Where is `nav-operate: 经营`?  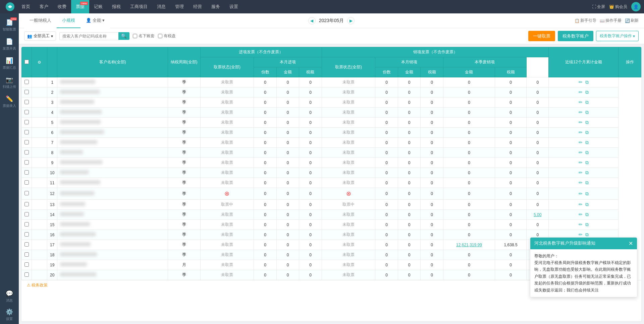
nav-operate: 经营 is located at coordinates (198, 7).